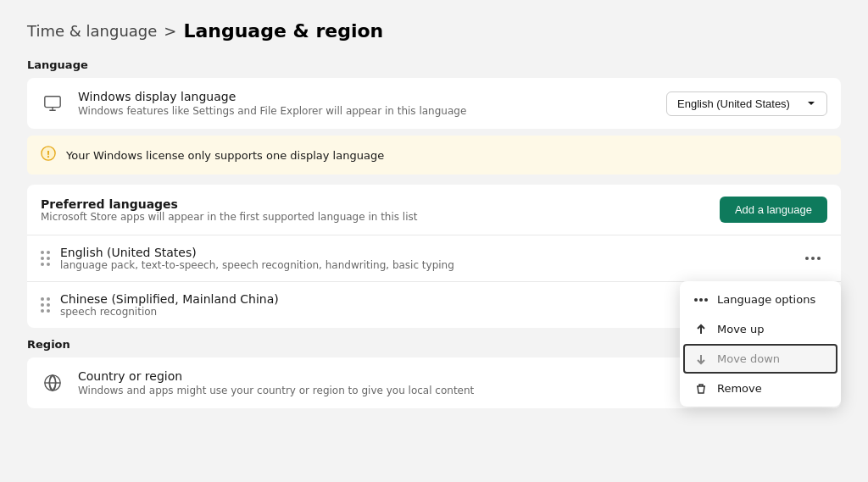 This screenshot has height=482, width=868. Describe the element at coordinates (773, 210) in the screenshot. I see `add-language-button: Add a language` at that location.